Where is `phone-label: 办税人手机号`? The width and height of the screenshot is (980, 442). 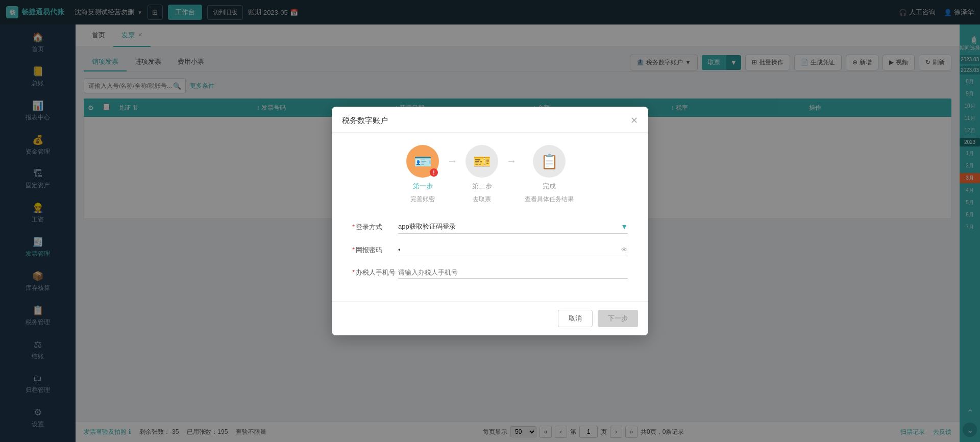
phone-label: 办税人手机号 is located at coordinates (375, 273).